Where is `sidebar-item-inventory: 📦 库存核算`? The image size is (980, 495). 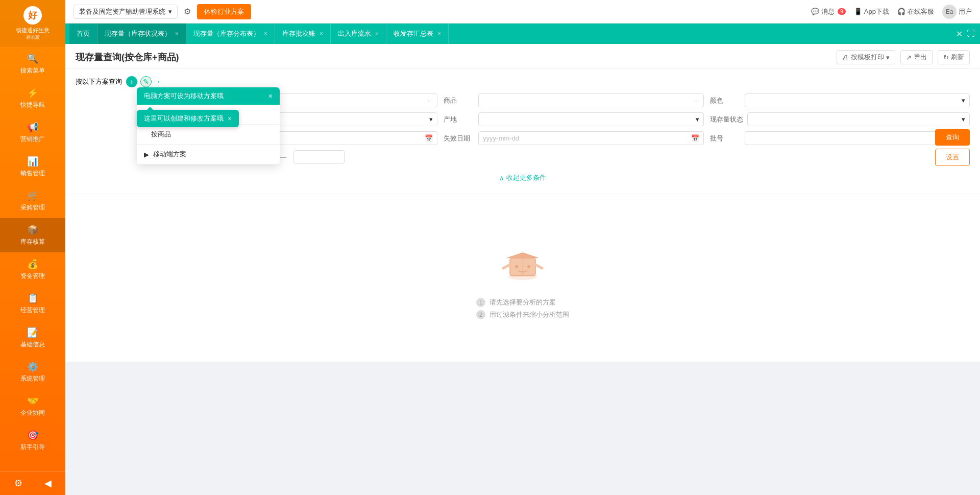
sidebar-item-inventory: 📦 库存核算 is located at coordinates (33, 235).